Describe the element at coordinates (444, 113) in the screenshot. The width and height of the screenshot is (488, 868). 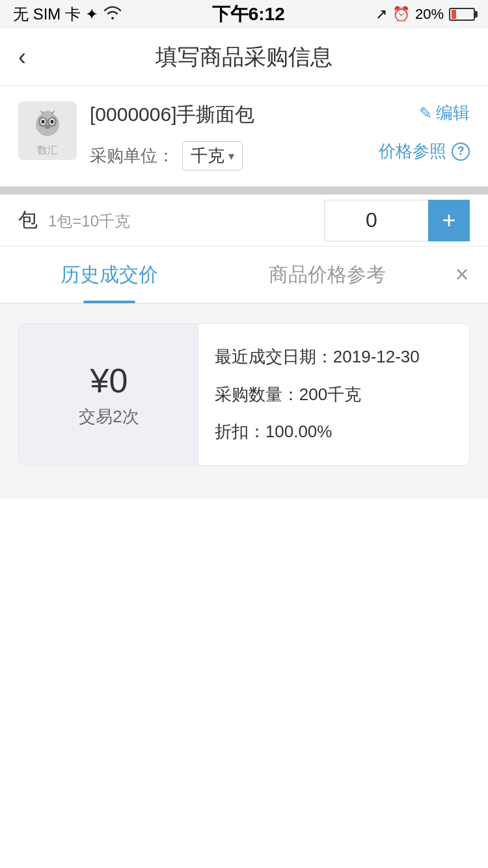
I see `edit-button: ✎ 编辑` at that location.